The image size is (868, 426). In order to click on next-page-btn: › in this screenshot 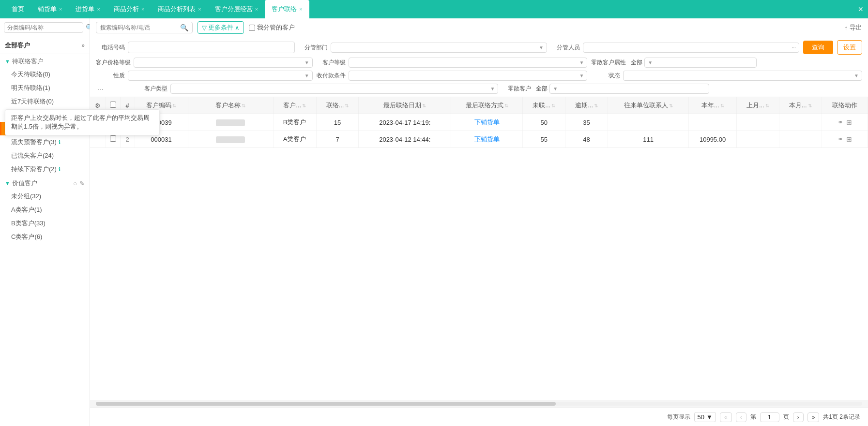, I will do `click(798, 417)`.